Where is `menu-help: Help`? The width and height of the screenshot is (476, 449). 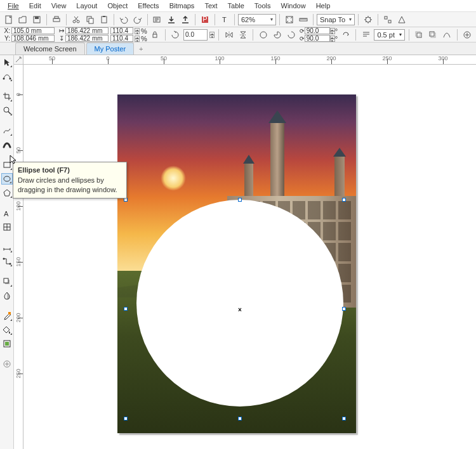 menu-help: Help is located at coordinates (324, 6).